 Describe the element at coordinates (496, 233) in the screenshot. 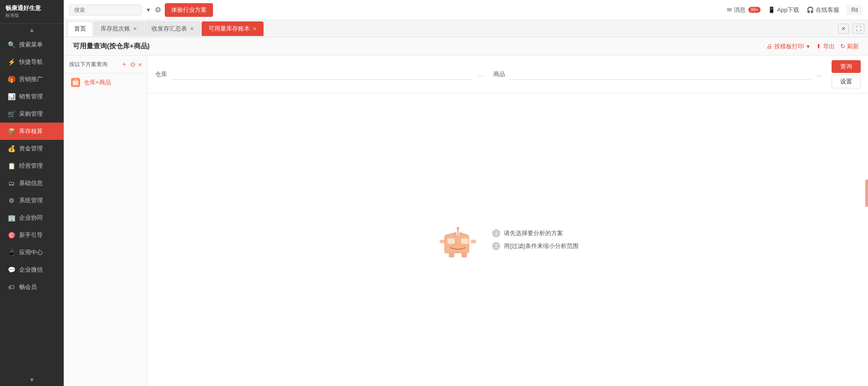

I see `tip-num-1: 1` at that location.